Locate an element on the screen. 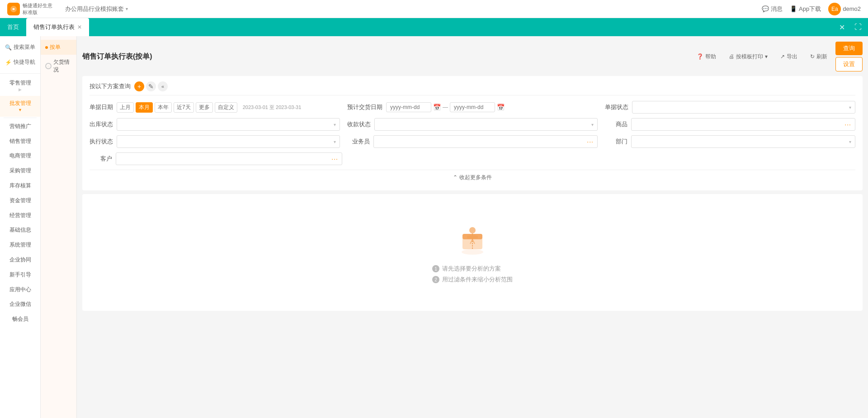 Image resolution: width=868 pixels, height=418 pixels. nav-icon: ⚡ is located at coordinates (8, 62).